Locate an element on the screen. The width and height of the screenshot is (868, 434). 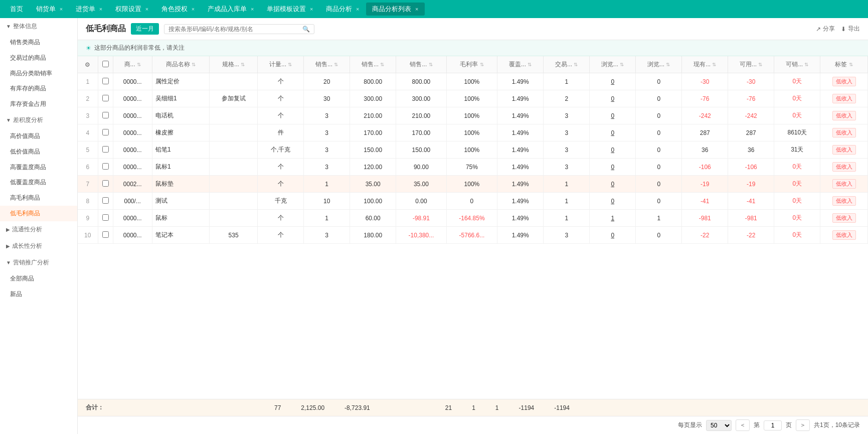
sidebar-item-stock-capital: 库存资金占用 is located at coordinates (39, 104).